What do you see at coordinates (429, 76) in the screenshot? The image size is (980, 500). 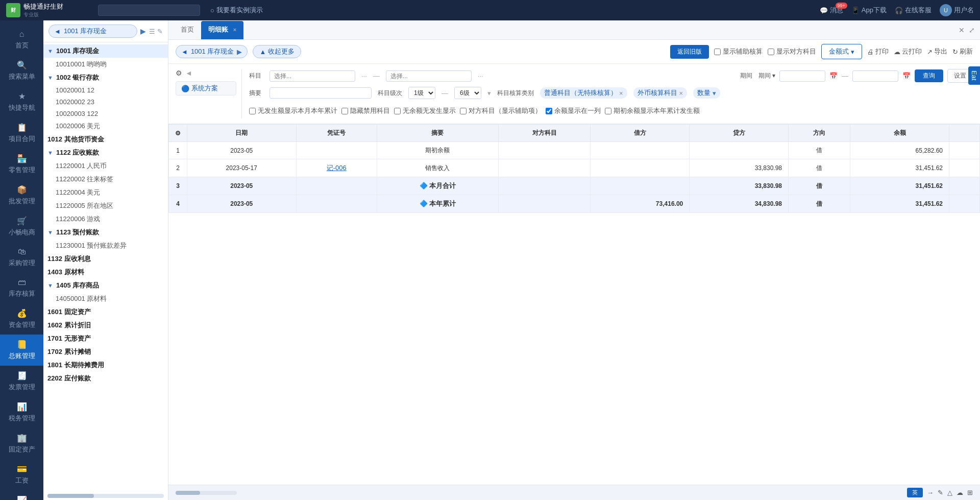 I see `subject-end-input` at bounding box center [429, 76].